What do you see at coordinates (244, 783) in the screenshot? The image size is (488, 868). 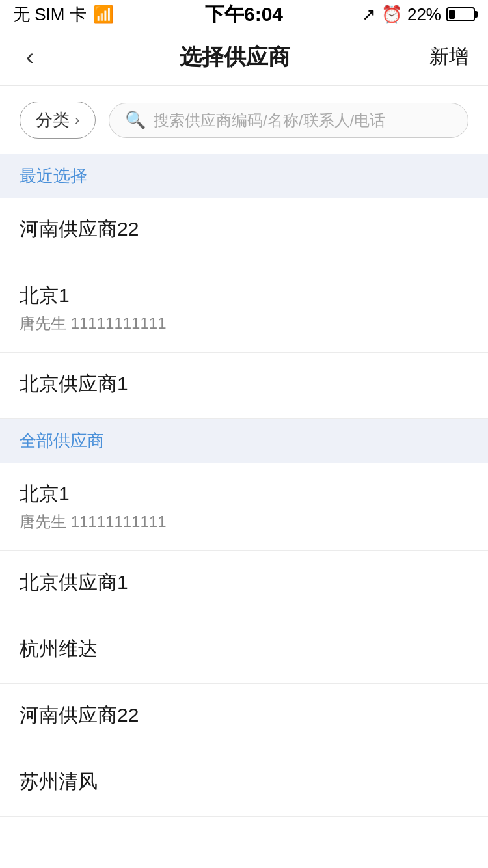 I see `list-item: 苏州清风` at bounding box center [244, 783].